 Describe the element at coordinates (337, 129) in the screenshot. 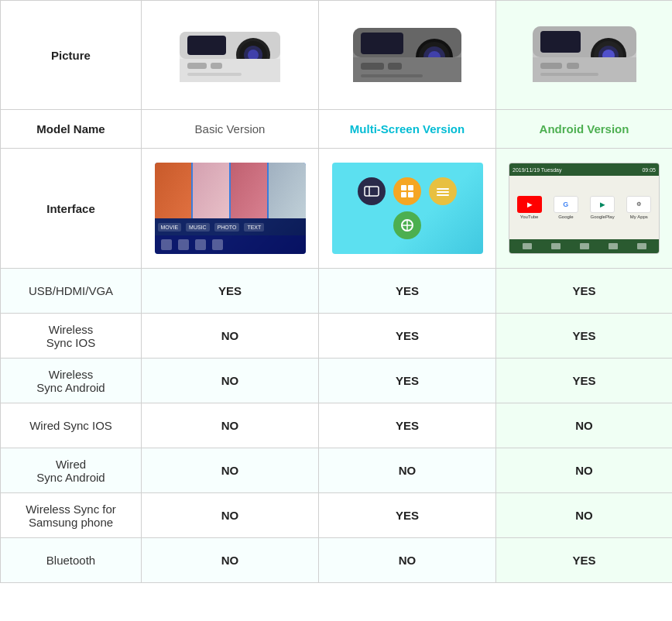

I see `model-row: Model Name Basic Version Multi-Screen Ve…` at that location.